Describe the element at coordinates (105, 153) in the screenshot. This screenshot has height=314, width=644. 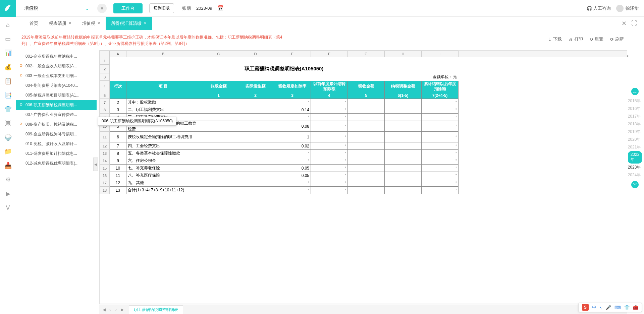
I see `row-header: 13` at that location.